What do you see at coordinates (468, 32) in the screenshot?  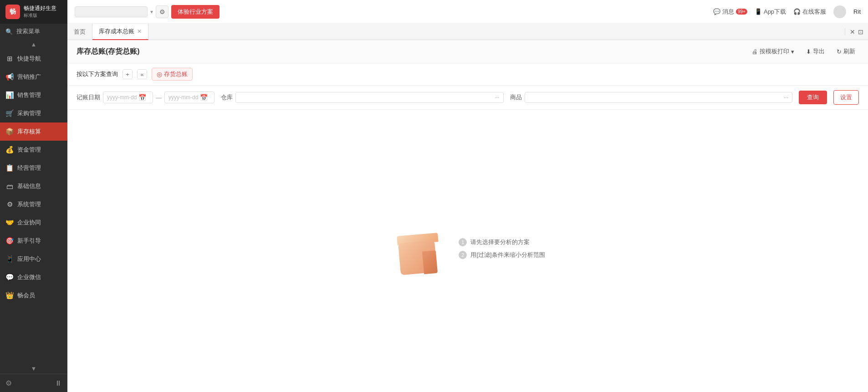 I see `tab-bar: 首页 库存成本总账 ✕ ✕ ⊡` at bounding box center [468, 32].